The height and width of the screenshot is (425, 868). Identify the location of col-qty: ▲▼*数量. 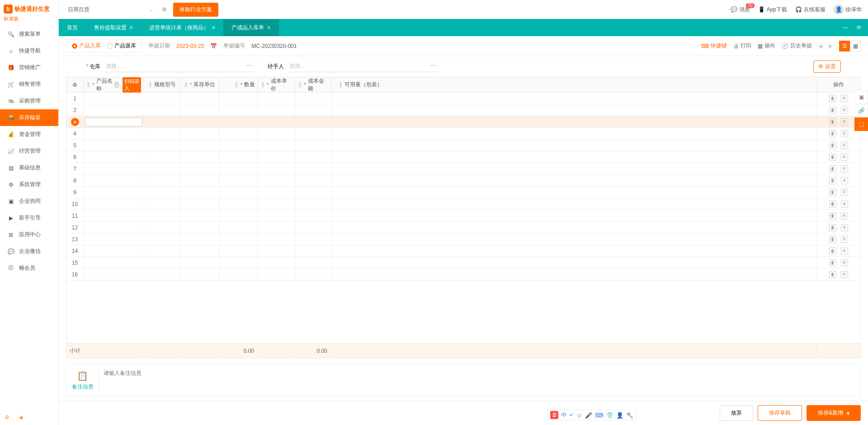
(239, 85).